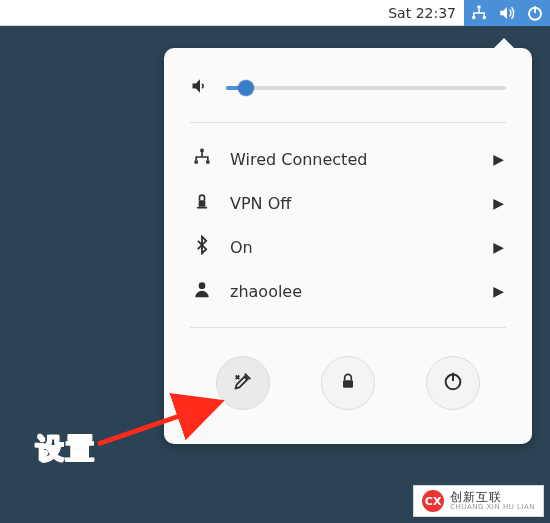  Describe the element at coordinates (246, 88) in the screenshot. I see `volume-thumb` at that location.